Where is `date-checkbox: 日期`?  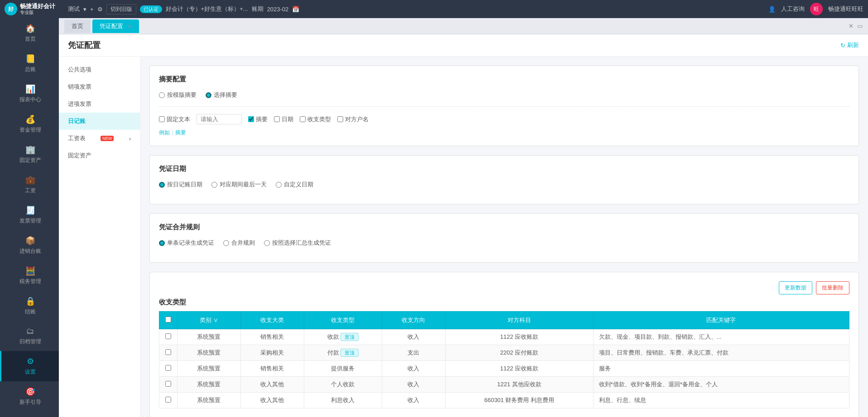 date-checkbox: 日期 is located at coordinates (283, 119).